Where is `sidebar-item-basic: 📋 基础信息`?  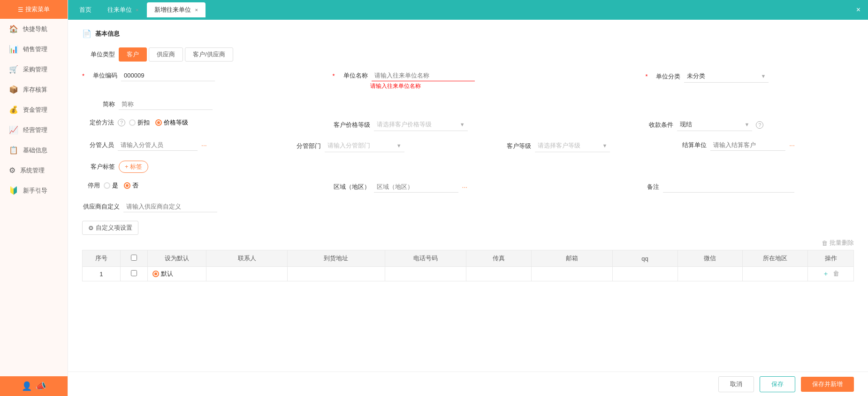 sidebar-item-basic: 📋 基础信息 is located at coordinates (34, 150).